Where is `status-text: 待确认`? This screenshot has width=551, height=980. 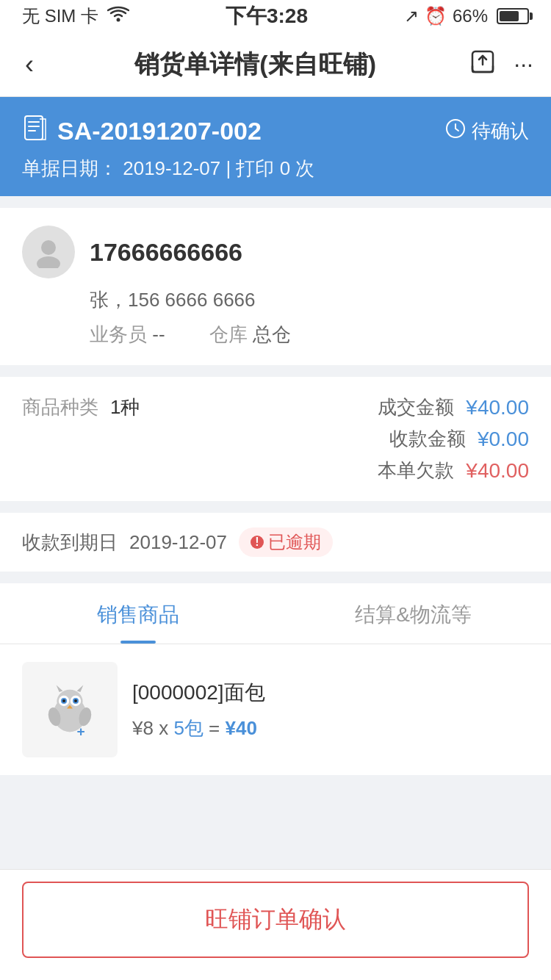 status-text: 待确认 is located at coordinates (500, 131).